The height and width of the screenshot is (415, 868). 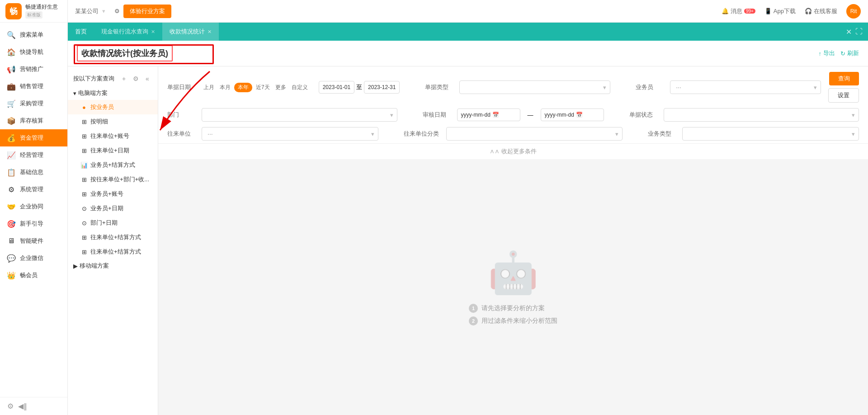 I want to click on review-end-placeholder: yyyy-mm-dd, so click(x=560, y=115).